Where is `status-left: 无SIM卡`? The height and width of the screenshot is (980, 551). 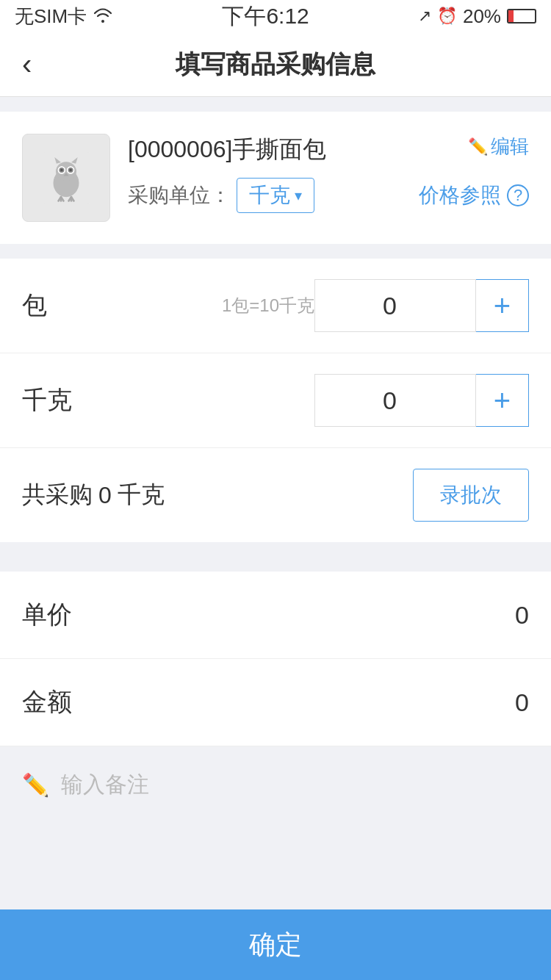
status-left: 无SIM卡 is located at coordinates (64, 16).